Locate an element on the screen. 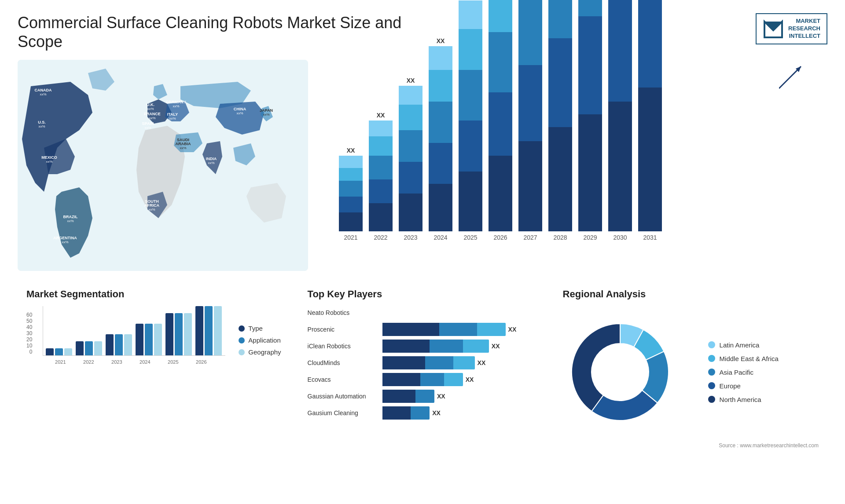 The height and width of the screenshot is (504, 845). svg-text: ARABIA is located at coordinates (183, 144).